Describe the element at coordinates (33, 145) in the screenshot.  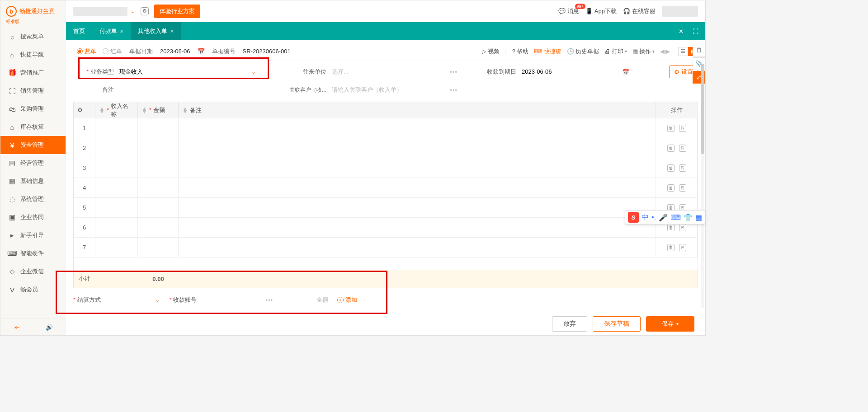
I see `sidebar-item: ¥资金管理` at that location.